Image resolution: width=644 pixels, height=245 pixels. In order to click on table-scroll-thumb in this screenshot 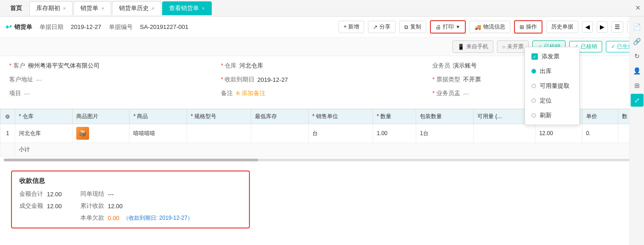, I will do `click(131, 160)`.